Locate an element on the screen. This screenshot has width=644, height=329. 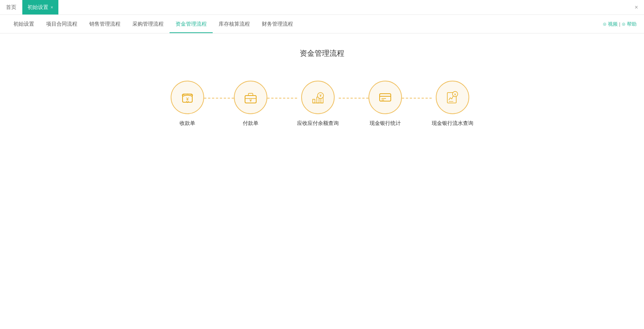
tab-close-icon: × is located at coordinates (52, 7).